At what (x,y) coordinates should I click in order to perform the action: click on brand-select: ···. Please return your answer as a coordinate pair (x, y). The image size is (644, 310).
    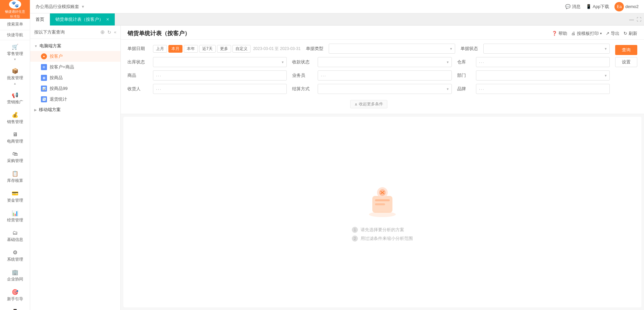
    Looking at the image, I should click on (543, 89).